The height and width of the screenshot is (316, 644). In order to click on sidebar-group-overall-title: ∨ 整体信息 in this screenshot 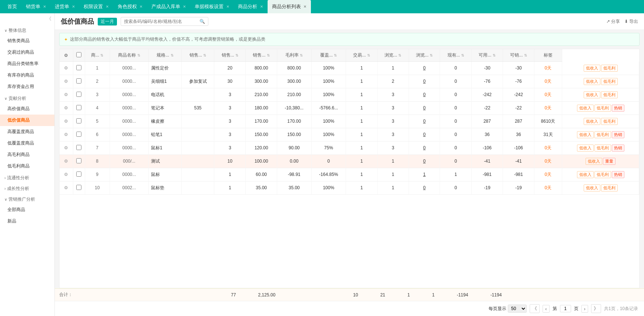, I will do `click(27, 30)`.